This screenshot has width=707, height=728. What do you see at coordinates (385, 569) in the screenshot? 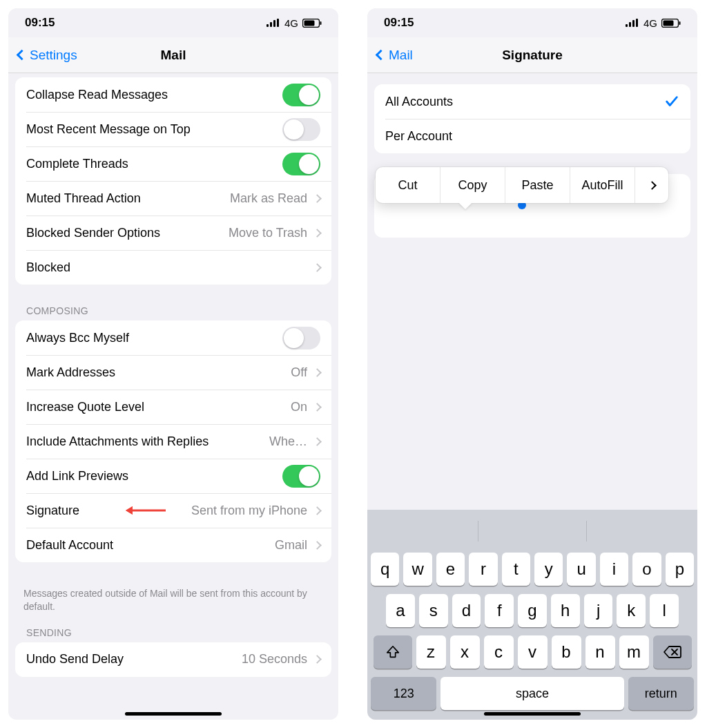
I see `key-q: q` at bounding box center [385, 569].